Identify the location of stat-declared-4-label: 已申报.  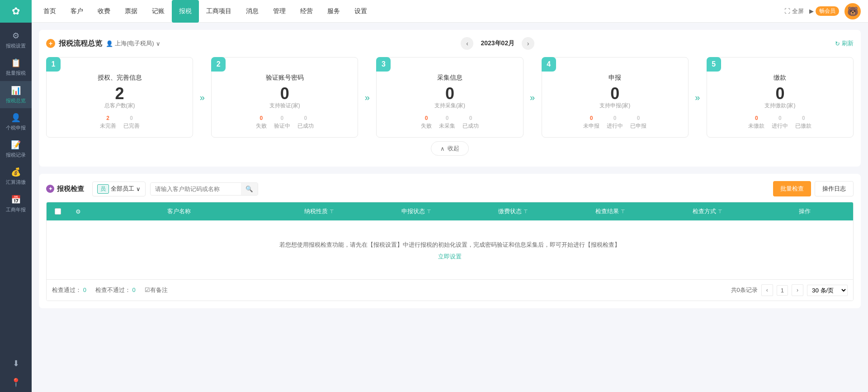
(638, 126).